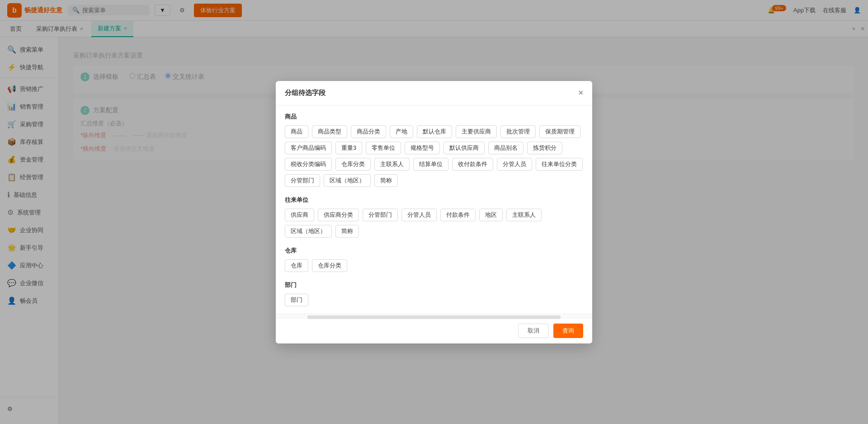 Image resolution: width=868 pixels, height=424 pixels. What do you see at coordinates (464, 148) in the screenshot?
I see `tag-product-13: 默认供应商` at bounding box center [464, 148].